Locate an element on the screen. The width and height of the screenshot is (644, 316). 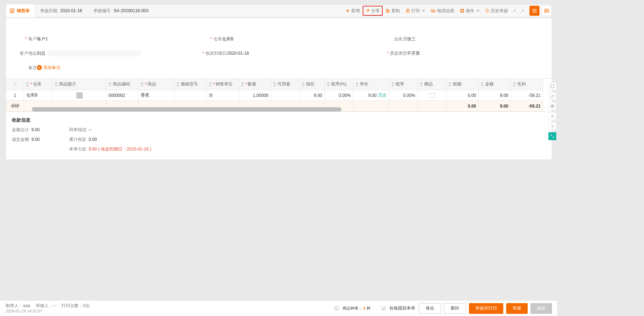
cell-tax-rate: 0.00% is located at coordinates (339, 95).